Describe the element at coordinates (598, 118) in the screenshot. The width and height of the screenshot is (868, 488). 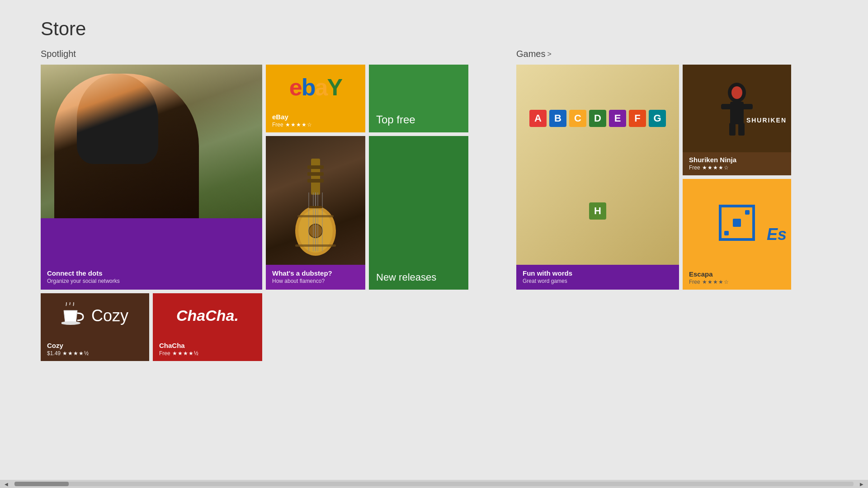
I see `letter-D: D` at that location.